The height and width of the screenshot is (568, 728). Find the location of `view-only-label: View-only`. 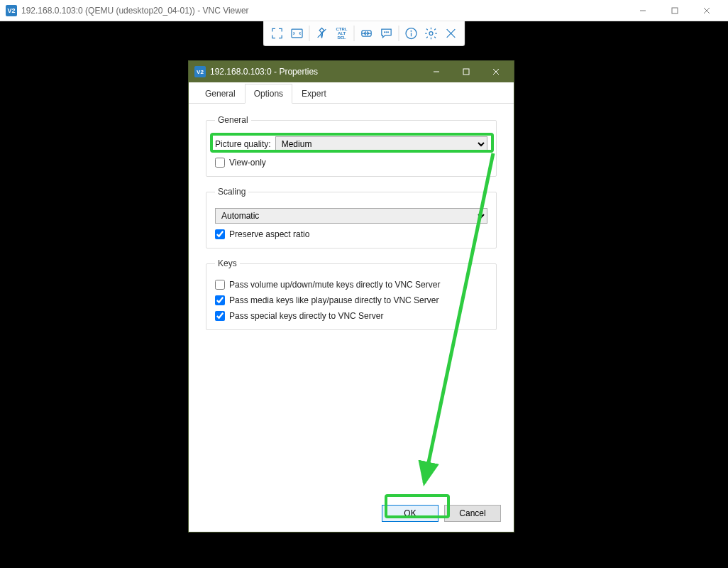

view-only-label: View-only is located at coordinates (248, 163).